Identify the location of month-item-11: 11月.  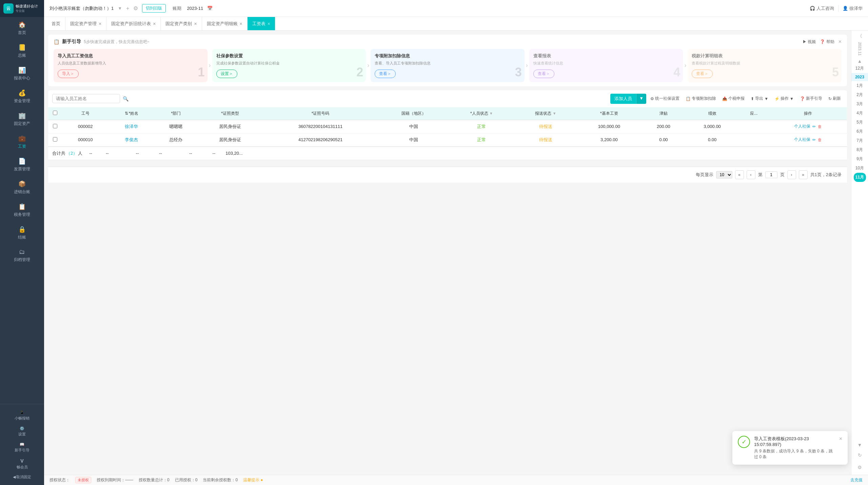
(860, 177).